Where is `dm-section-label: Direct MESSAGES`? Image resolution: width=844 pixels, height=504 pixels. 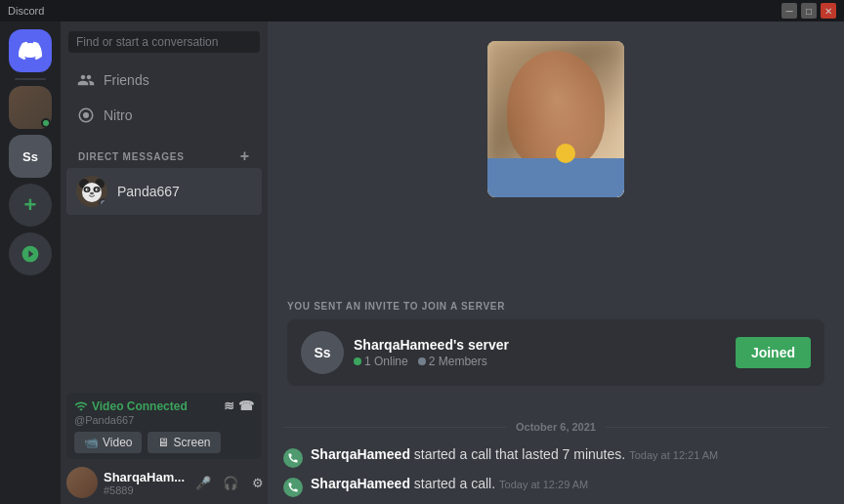 dm-section-label: Direct MESSAGES is located at coordinates (131, 156).